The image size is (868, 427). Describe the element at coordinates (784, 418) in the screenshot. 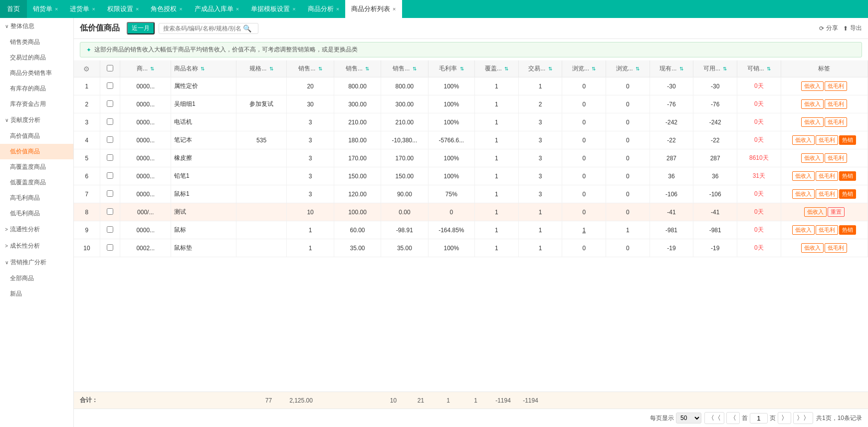

I see `next-page-btn: 〉` at that location.